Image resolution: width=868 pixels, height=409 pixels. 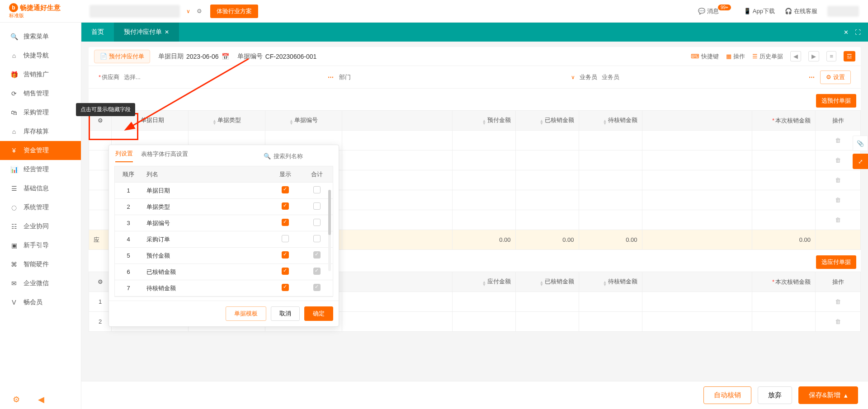 What do you see at coordinates (727, 395) in the screenshot?
I see `auto-verify-button: 自动核销` at bounding box center [727, 395].